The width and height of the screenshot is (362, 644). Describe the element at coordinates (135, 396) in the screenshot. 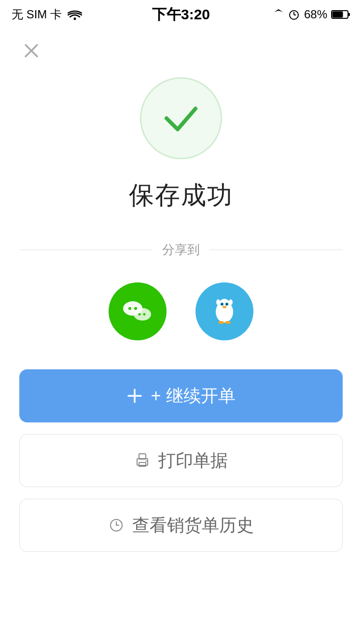

I see `plus-icon` at that location.